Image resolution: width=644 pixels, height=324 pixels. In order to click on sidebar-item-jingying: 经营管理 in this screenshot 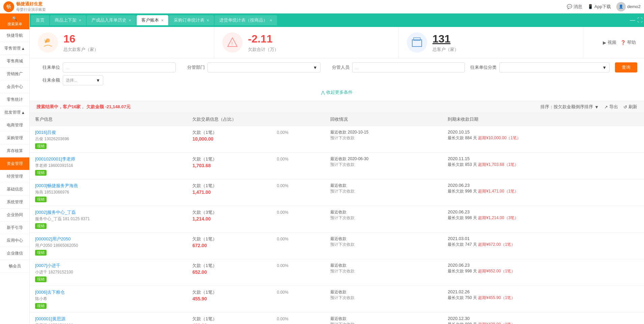, I will do `click(15, 177)`.